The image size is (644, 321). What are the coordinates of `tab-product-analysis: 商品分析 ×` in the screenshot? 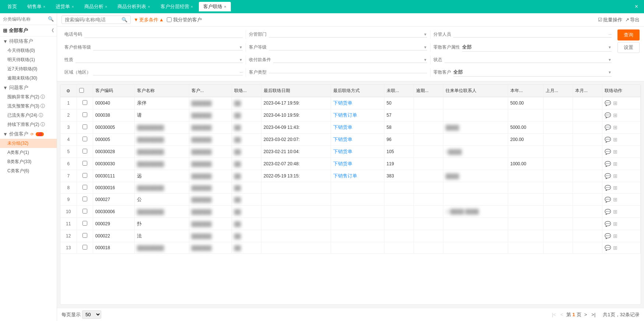 It's located at (96, 7).